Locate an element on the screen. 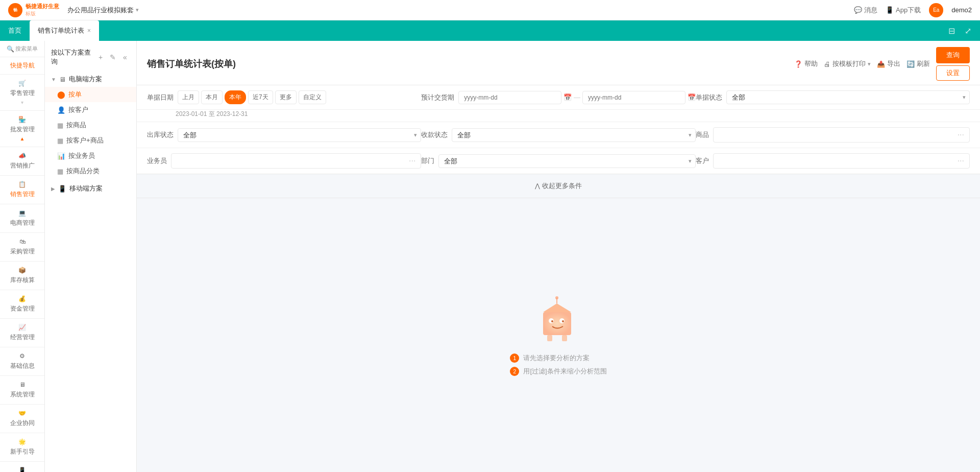 Image resolution: width=980 pixels, height=472 pixels. sidebar-item-wholesale-label: 批发管理 is located at coordinates (22, 130).